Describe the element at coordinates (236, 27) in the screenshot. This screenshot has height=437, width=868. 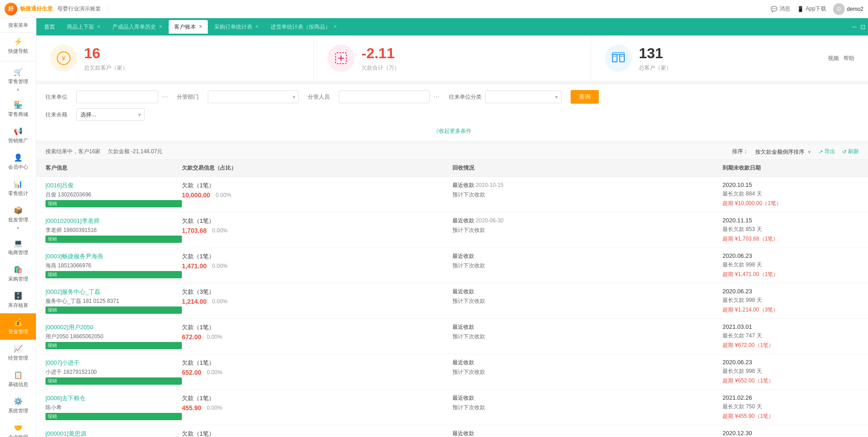
I see `tab-purchase-order: 采购订单统计表 ✕` at that location.